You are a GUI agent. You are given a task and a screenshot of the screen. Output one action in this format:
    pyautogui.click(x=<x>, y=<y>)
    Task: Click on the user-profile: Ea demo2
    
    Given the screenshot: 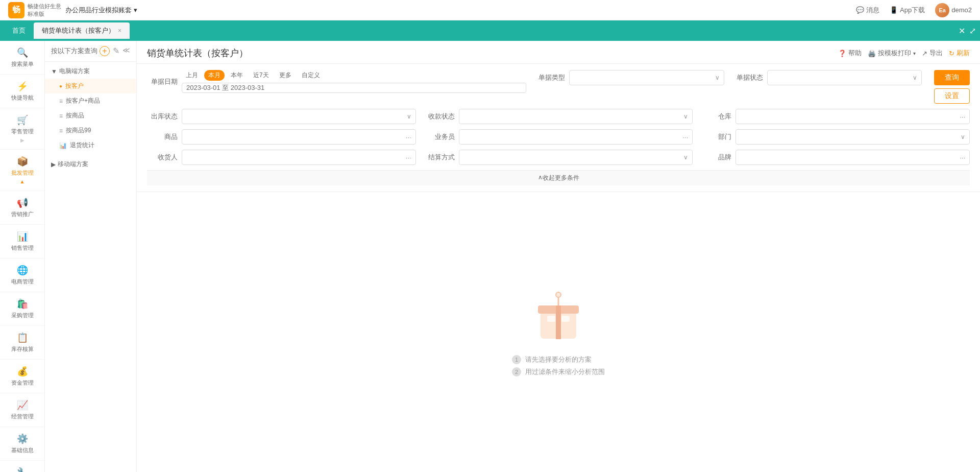 What is the action you would take?
    pyautogui.click(x=953, y=10)
    